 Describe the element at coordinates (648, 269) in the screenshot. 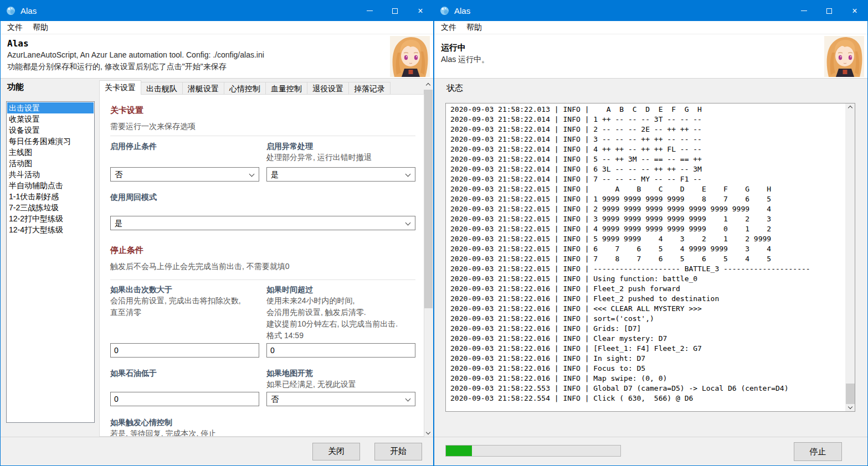

I see `log-line: 2020-09-03 21:58:22.015 | INFO | -------…` at that location.